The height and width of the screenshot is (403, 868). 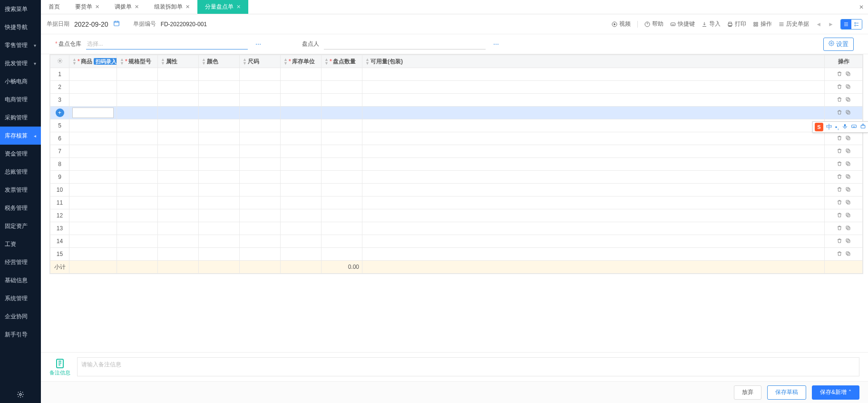 I want to click on th-gear, so click(x=60, y=62).